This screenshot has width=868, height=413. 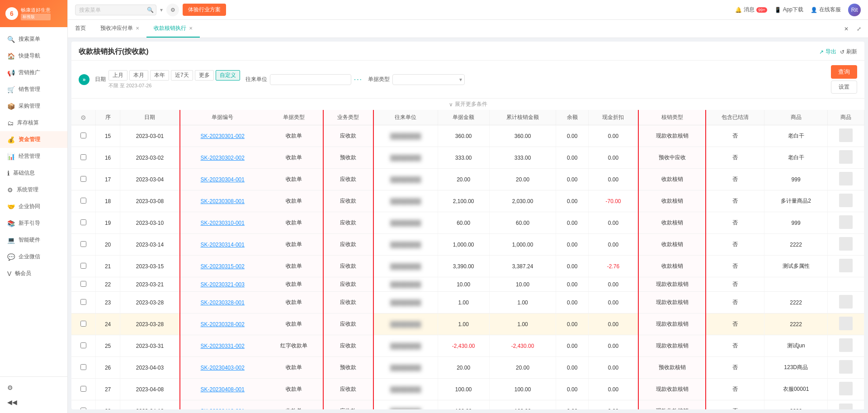 What do you see at coordinates (222, 303) in the screenshot?
I see `bill-no-link: SK-20230328-001` at bounding box center [222, 303].